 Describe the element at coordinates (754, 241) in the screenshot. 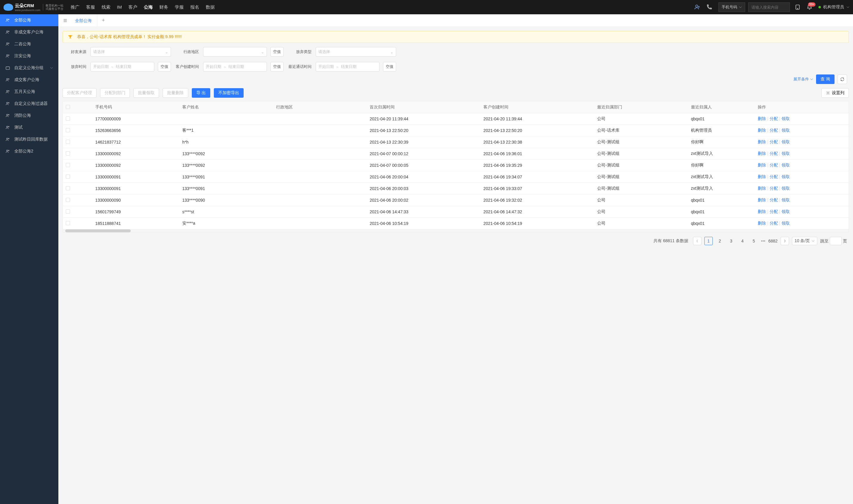

I see `page-5: 5` at that location.